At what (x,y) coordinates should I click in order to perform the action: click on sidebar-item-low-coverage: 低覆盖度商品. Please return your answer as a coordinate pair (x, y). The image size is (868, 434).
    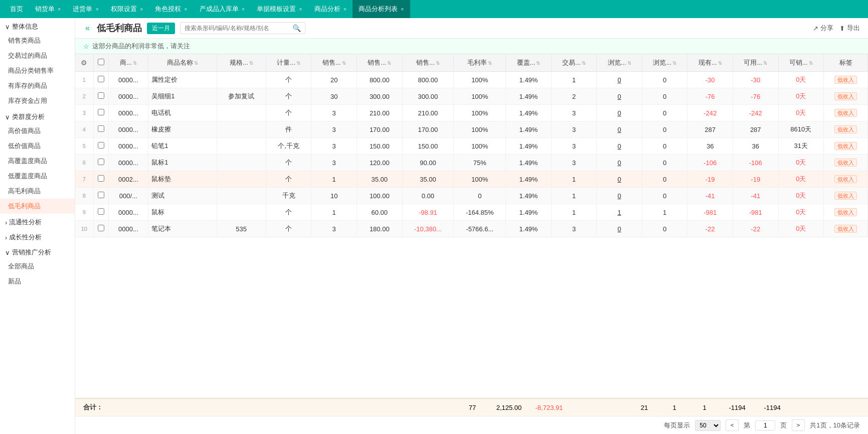
    Looking at the image, I should click on (37, 176).